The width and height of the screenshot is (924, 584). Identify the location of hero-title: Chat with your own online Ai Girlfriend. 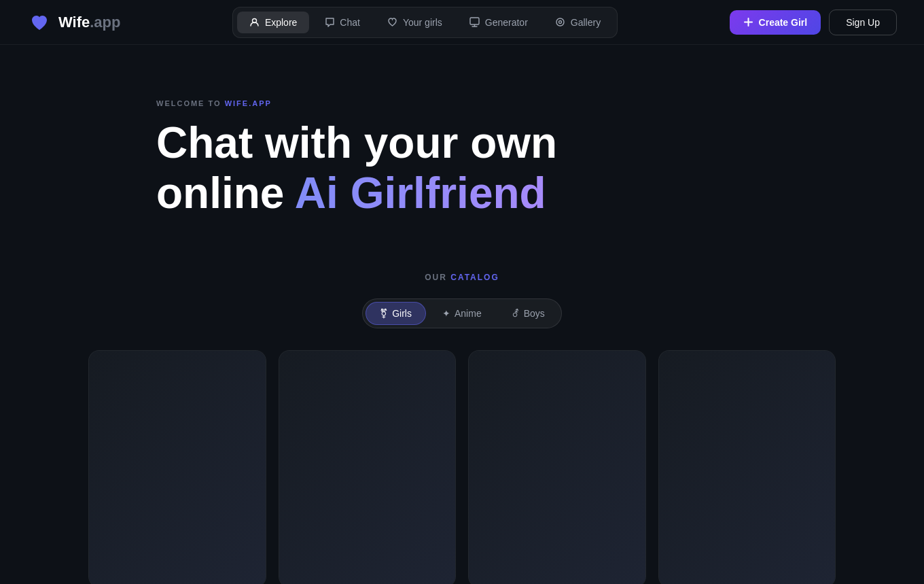
(462, 169).